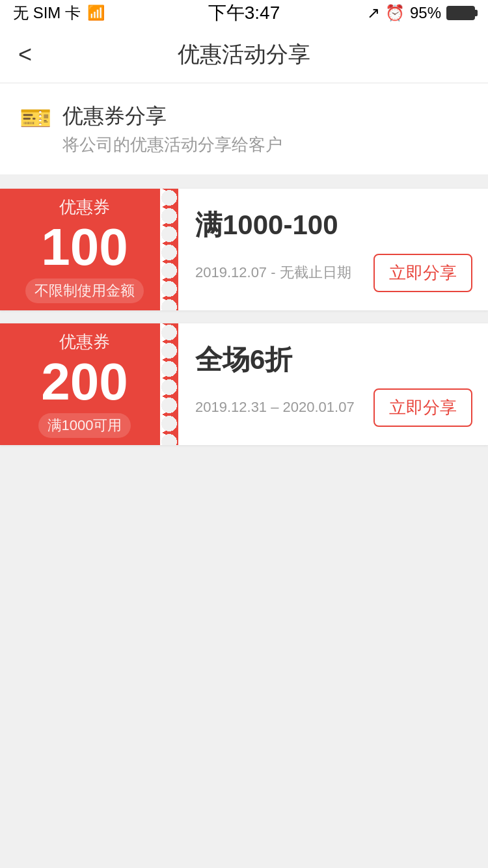 This screenshot has width=488, height=868. I want to click on share-button-1: 立即分享, so click(423, 273).